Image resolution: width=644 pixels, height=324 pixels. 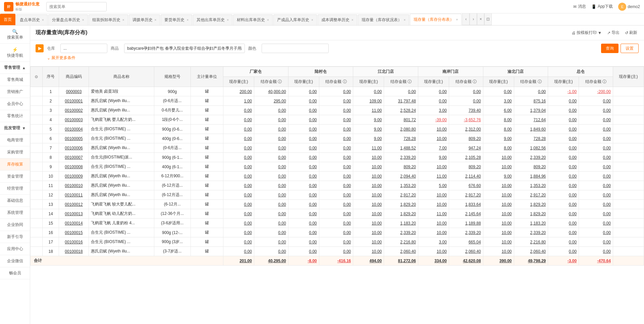 I want to click on summary-na-qty: 334.00, so click(x=433, y=261).